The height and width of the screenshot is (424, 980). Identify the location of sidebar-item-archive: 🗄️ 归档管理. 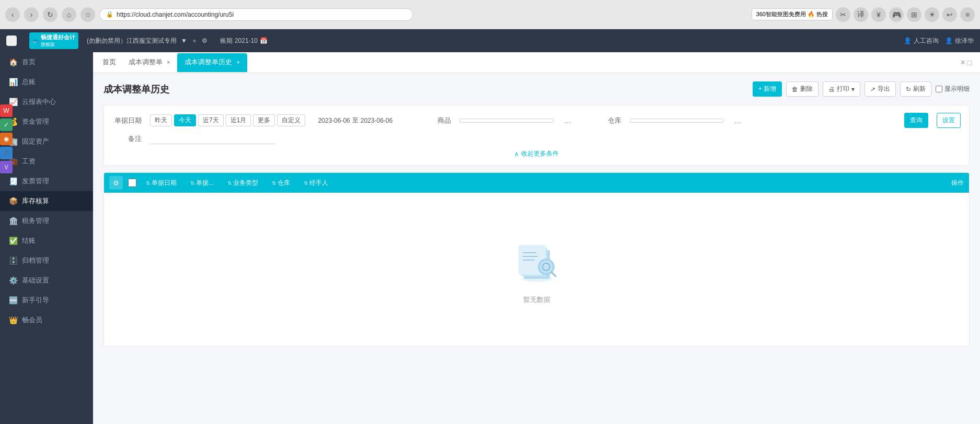
(47, 261).